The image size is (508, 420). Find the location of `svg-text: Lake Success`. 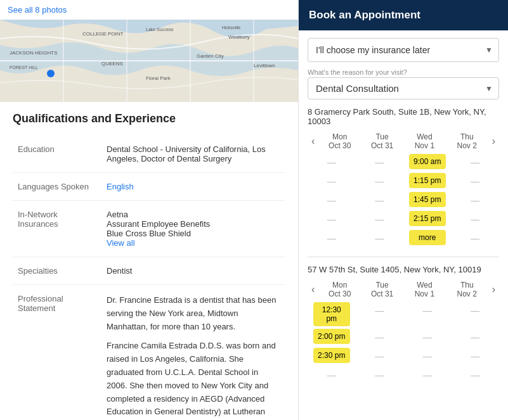

svg-text: Lake Success is located at coordinates (160, 29).